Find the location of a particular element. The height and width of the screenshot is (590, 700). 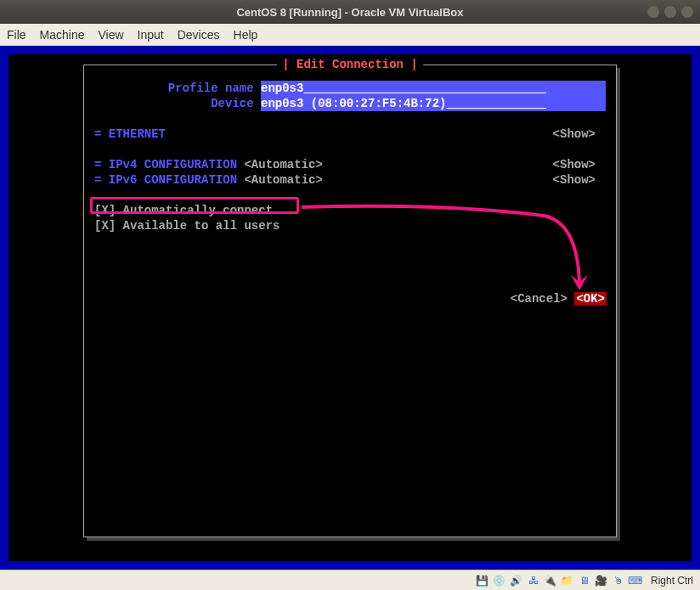

dialog-title: | Edit Connection | is located at coordinates (350, 65).